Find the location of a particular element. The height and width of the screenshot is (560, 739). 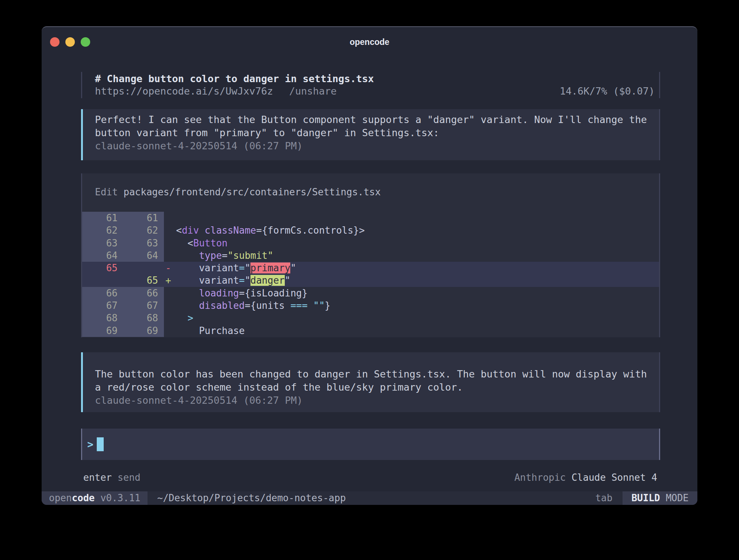

diff-row: 6666 loading={isLoading} is located at coordinates (371, 293).